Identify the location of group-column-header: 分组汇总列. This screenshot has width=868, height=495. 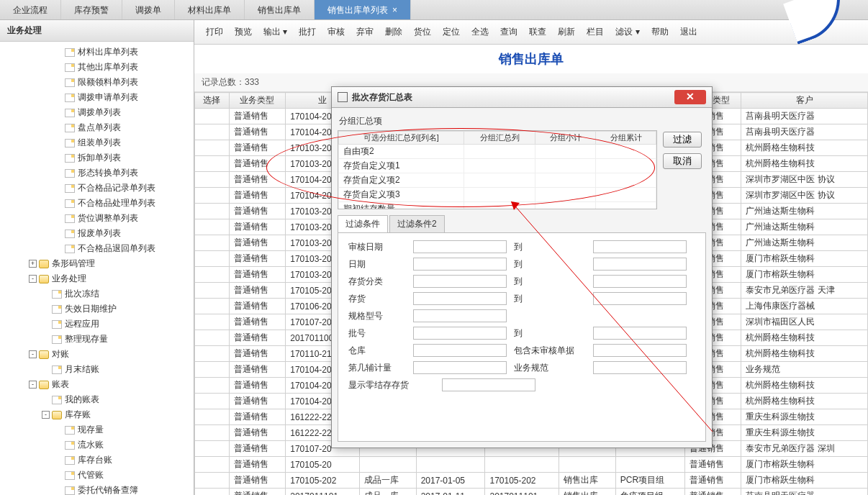
(499, 138).